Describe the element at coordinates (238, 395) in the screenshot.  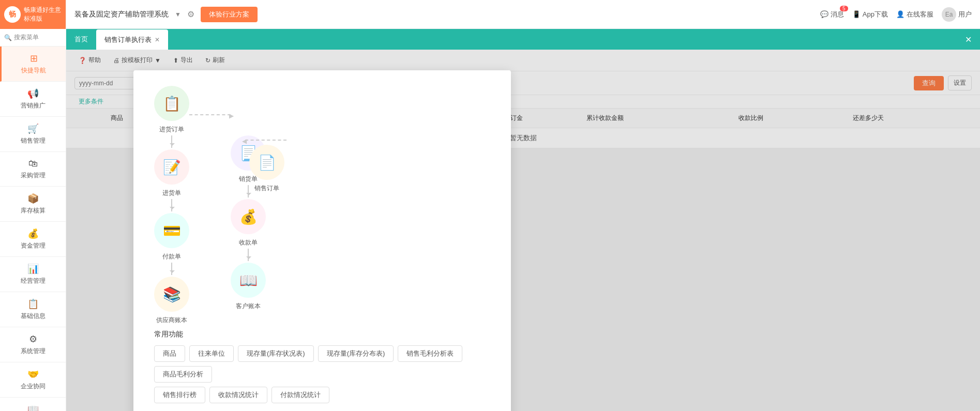
I see `func-btn-receipt-stats: 收款情况统计` at that location.